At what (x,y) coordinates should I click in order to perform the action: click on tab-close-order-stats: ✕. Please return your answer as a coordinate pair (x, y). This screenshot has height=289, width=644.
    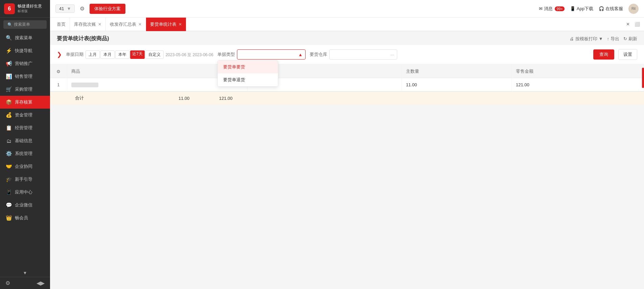
    Looking at the image, I should click on (180, 24).